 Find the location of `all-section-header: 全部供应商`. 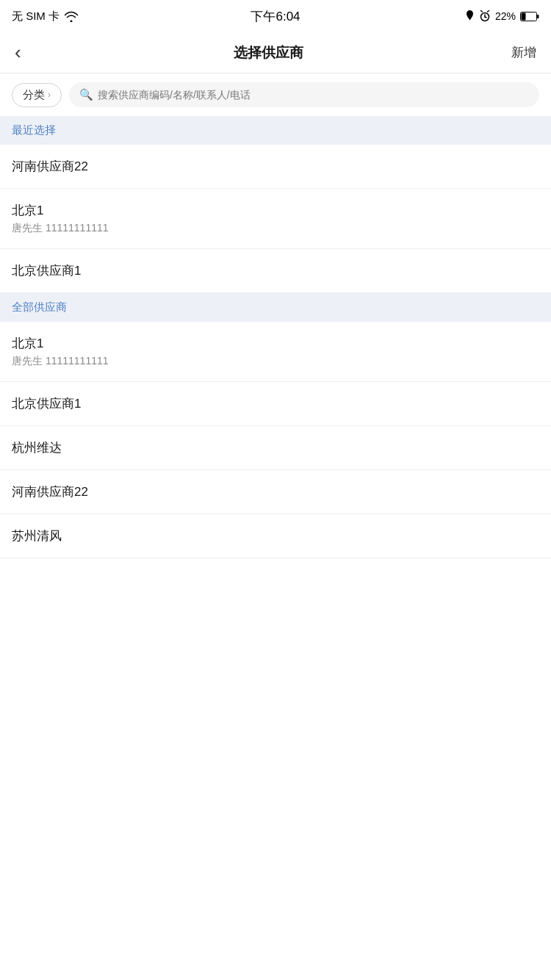

all-section-header: 全部供应商 is located at coordinates (276, 307).